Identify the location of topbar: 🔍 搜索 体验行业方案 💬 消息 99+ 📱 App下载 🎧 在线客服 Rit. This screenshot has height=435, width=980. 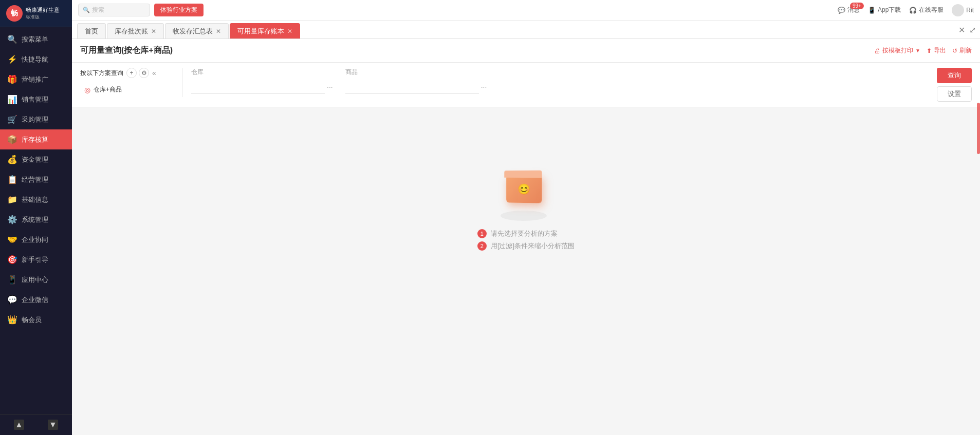
(526, 10).